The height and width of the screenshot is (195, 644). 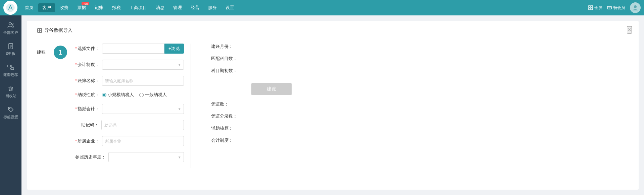 I want to click on user-avatar, so click(x=635, y=8).